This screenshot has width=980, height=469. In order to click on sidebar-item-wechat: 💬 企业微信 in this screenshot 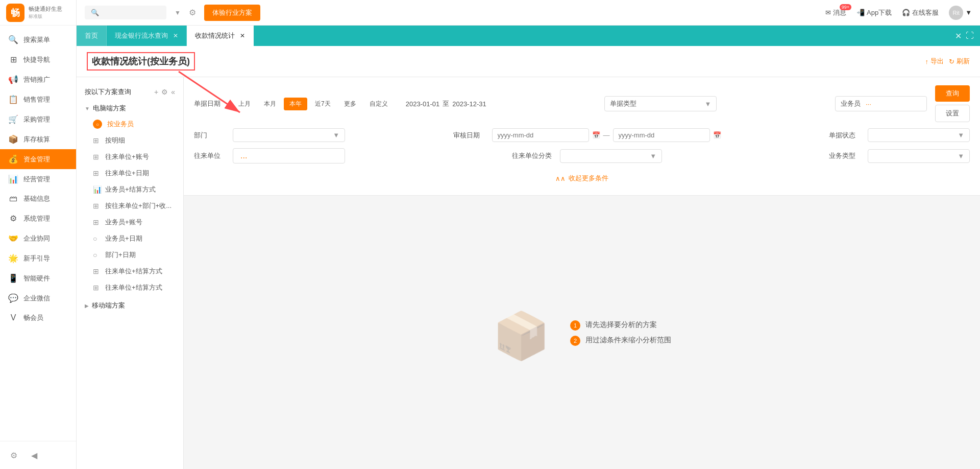, I will do `click(38, 298)`.